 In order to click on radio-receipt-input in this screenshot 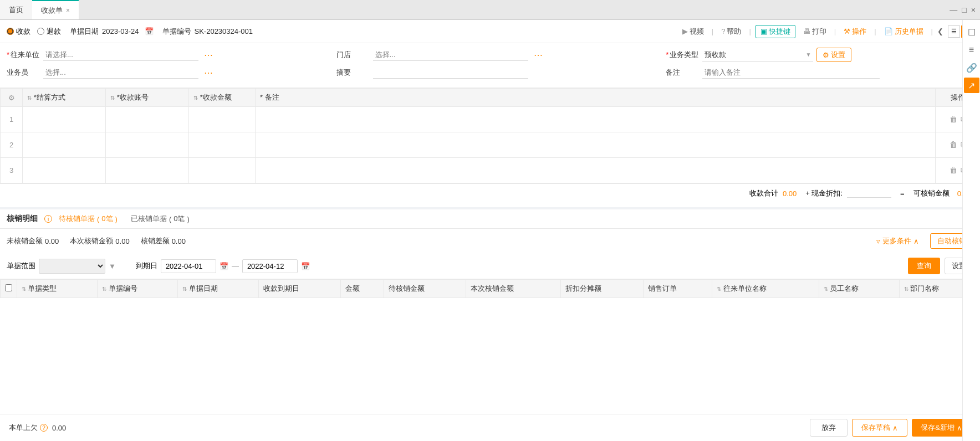, I will do `click(10, 31)`.